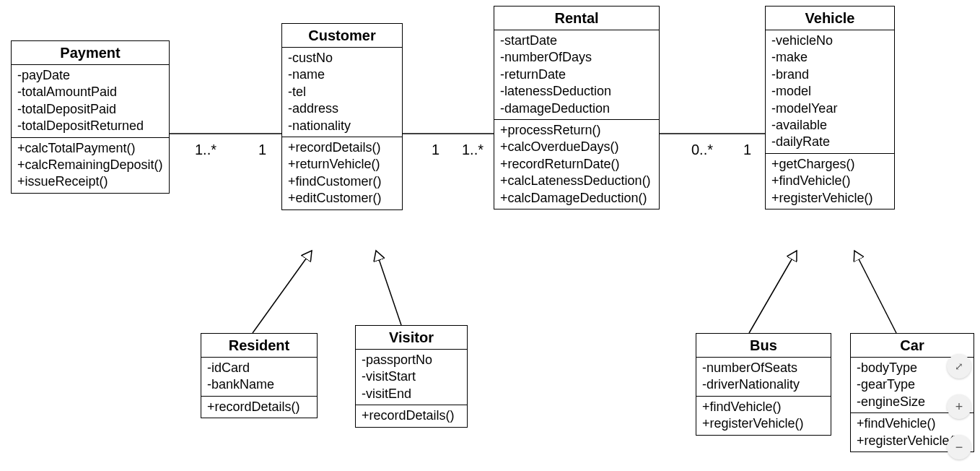 Image resolution: width=980 pixels, height=471 pixels. Describe the element at coordinates (90, 101) in the screenshot. I see `class-attributes: -payDate -totalAmountPaid -totalDepositP…` at that location.